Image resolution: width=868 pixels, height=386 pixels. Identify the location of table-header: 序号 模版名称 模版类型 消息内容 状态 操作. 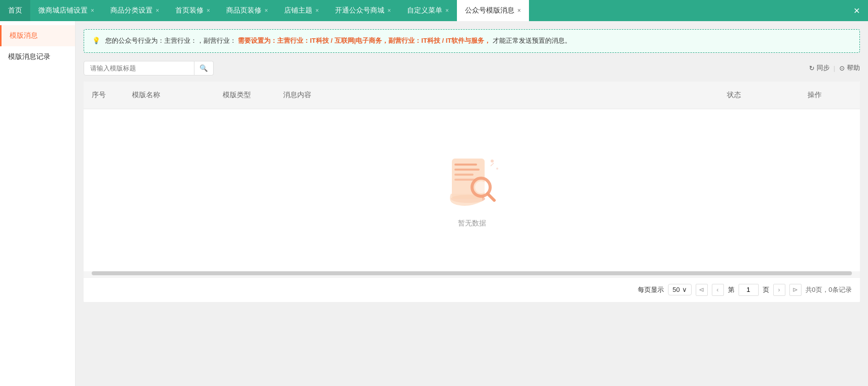
(472, 96).